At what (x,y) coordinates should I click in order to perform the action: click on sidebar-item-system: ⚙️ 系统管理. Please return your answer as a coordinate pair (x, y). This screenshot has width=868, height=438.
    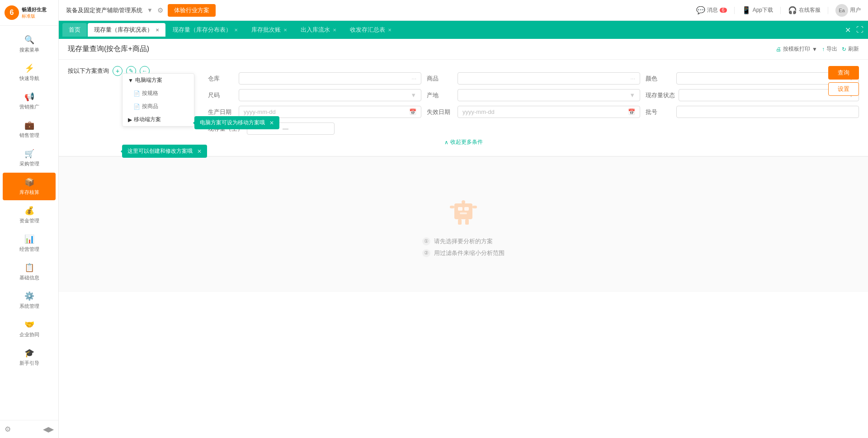
    Looking at the image, I should click on (29, 300).